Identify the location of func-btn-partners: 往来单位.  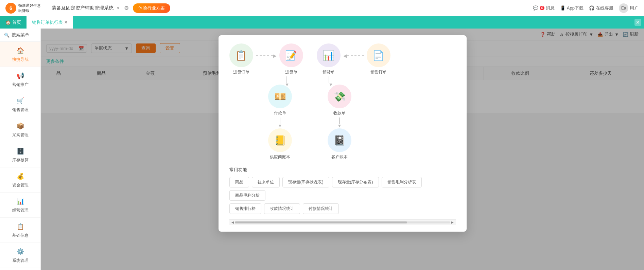
(266, 182).